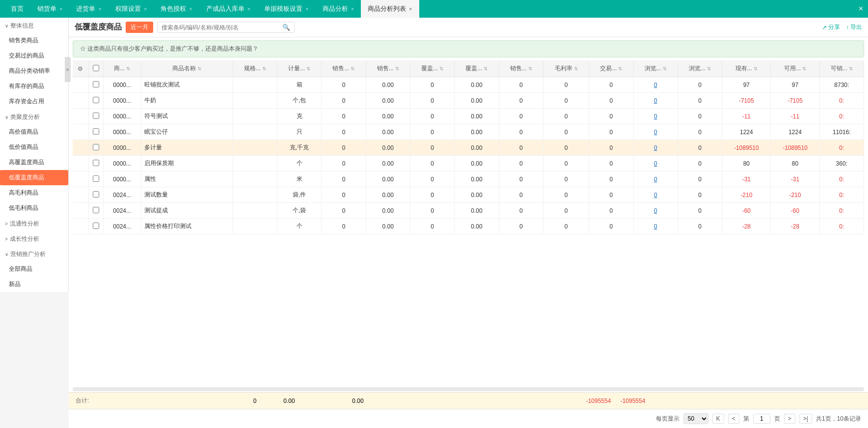 This screenshot has height=428, width=868. Describe the element at coordinates (388, 69) in the screenshot. I see `col-sales-amt: 销售...⇅` at that location.